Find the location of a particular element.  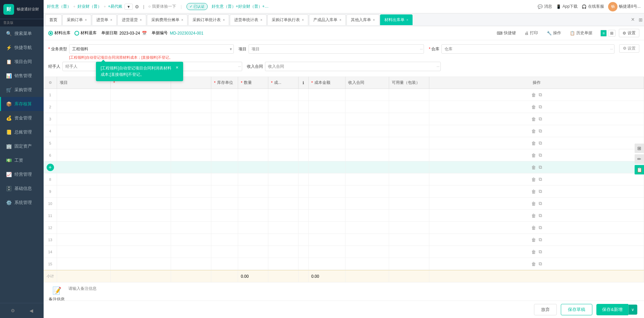

app-download-button: 📱 App下载 is located at coordinates (567, 7).